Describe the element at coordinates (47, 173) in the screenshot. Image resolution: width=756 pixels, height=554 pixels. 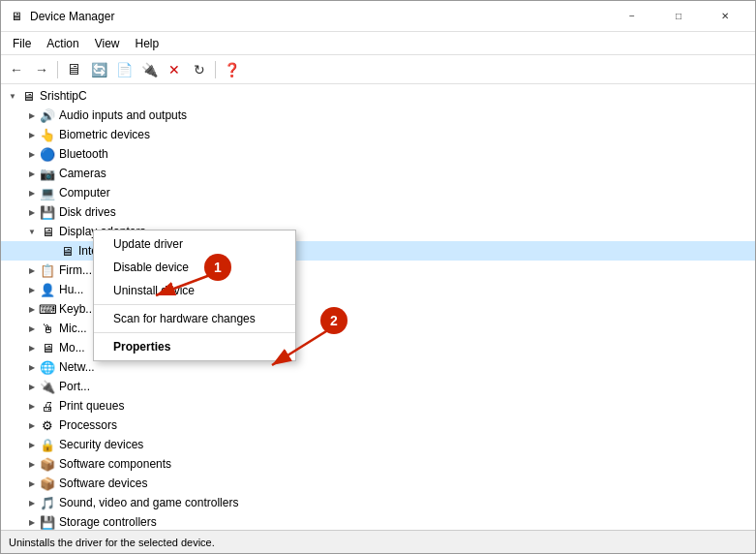
I see `cameras-icon: 📷` at that location.